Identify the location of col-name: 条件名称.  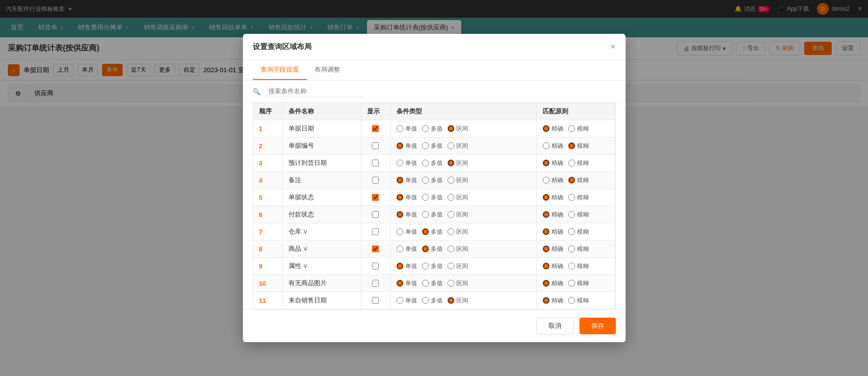
(322, 105).